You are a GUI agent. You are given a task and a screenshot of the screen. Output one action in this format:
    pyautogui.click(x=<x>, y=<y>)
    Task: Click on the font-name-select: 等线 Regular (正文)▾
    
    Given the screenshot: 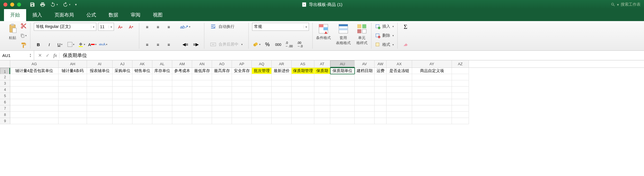 What is the action you would take?
    pyautogui.click(x=65, y=27)
    